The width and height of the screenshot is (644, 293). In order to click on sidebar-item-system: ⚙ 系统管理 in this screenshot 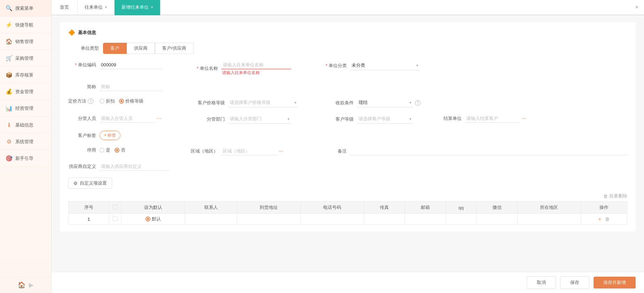, I will do `click(26, 142)`.